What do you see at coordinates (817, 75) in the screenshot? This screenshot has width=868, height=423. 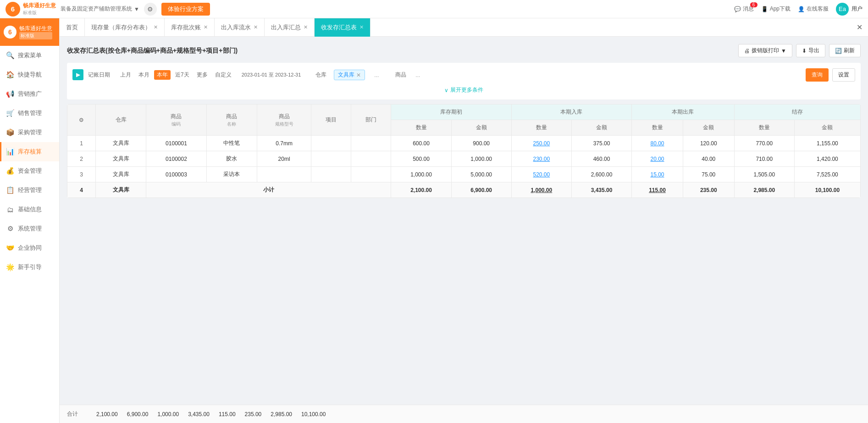 I see `query-button: 查询` at bounding box center [817, 75].